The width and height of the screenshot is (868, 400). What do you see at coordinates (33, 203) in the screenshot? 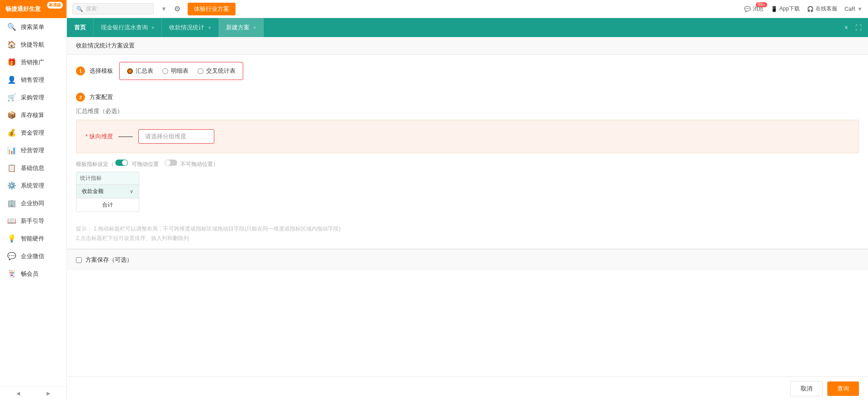
I see `sidebar-item-enterprise: 🏢 企业协同` at bounding box center [33, 203].